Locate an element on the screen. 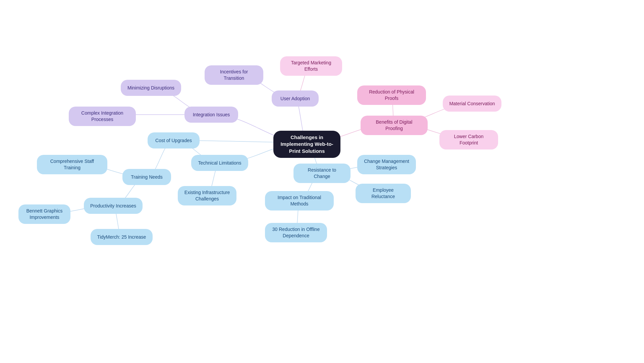 The image size is (644, 363). node-cost_upgrades: Cost of Upgrades is located at coordinates (174, 140).